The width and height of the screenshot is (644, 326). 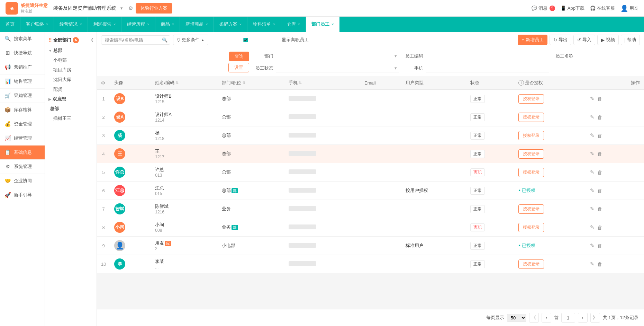 I want to click on import-button: ↺ 导入, so click(x=584, y=40).